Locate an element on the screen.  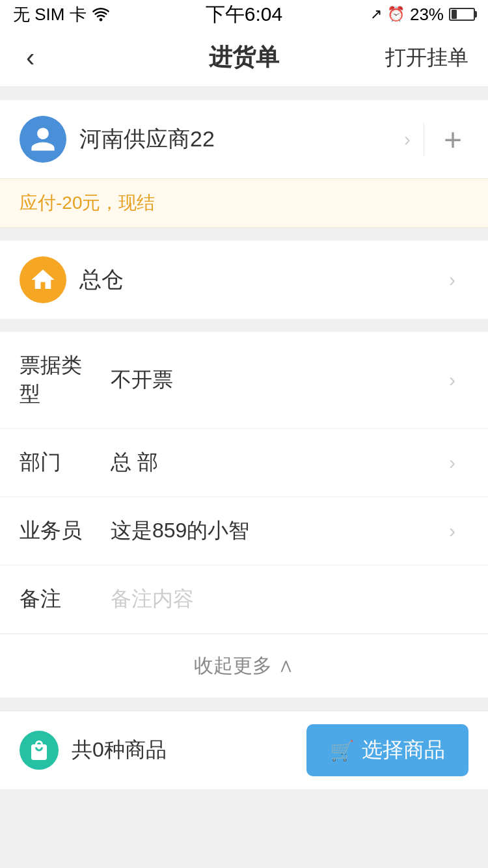
product-count: 共0种商品 is located at coordinates (189, 750).